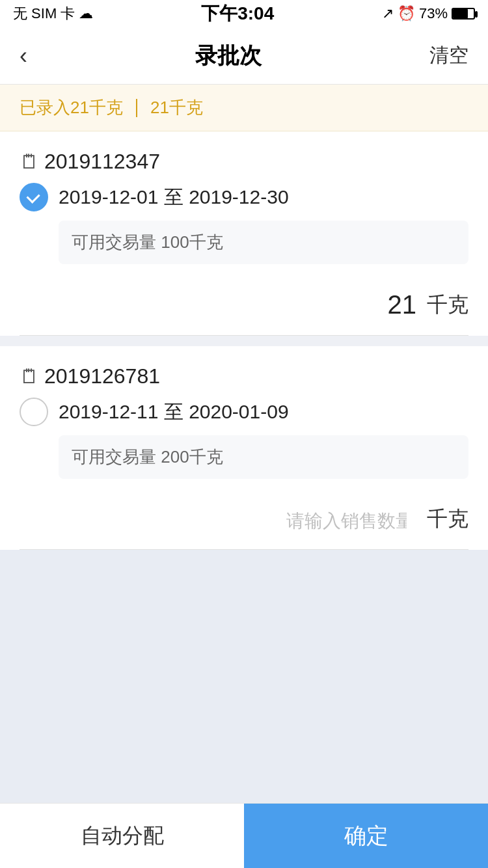  What do you see at coordinates (366, 835) in the screenshot?
I see `confirm-button: 确定` at bounding box center [366, 835].